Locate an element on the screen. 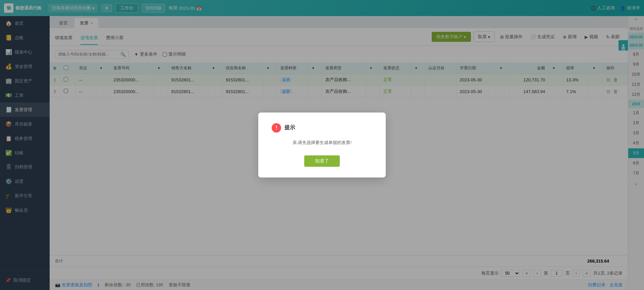 The height and width of the screenshot is (290, 644). modal-body: 亲,请先选择要生成单据的发票! is located at coordinates (322, 143).